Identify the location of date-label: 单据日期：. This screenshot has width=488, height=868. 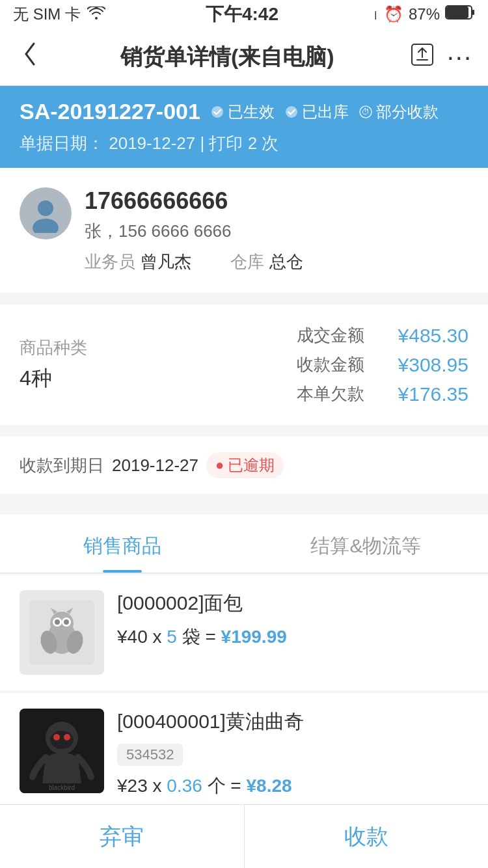
(62, 143).